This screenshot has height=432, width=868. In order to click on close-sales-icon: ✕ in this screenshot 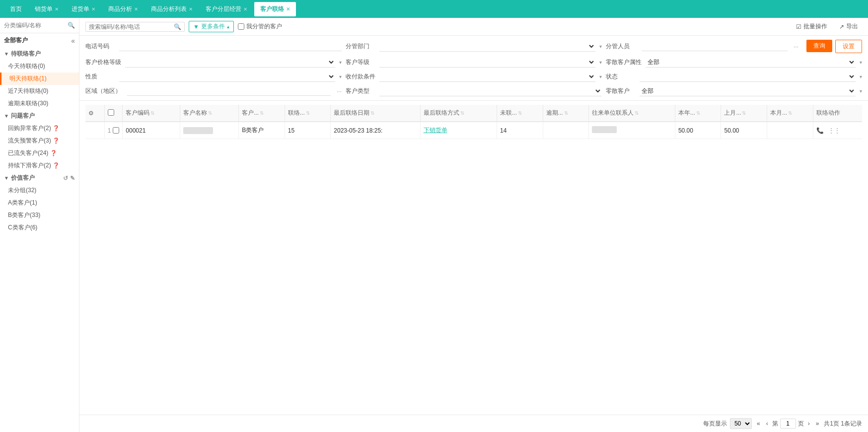, I will do `click(57, 9)`.